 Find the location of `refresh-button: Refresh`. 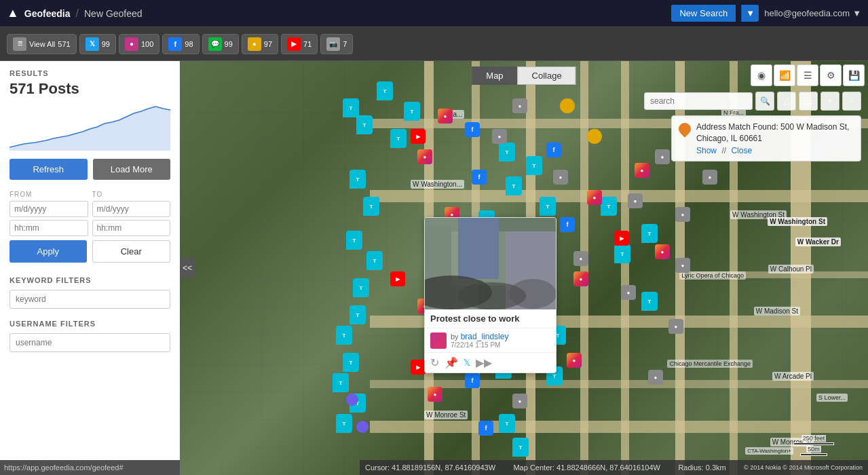

refresh-button: Refresh is located at coordinates (49, 170).